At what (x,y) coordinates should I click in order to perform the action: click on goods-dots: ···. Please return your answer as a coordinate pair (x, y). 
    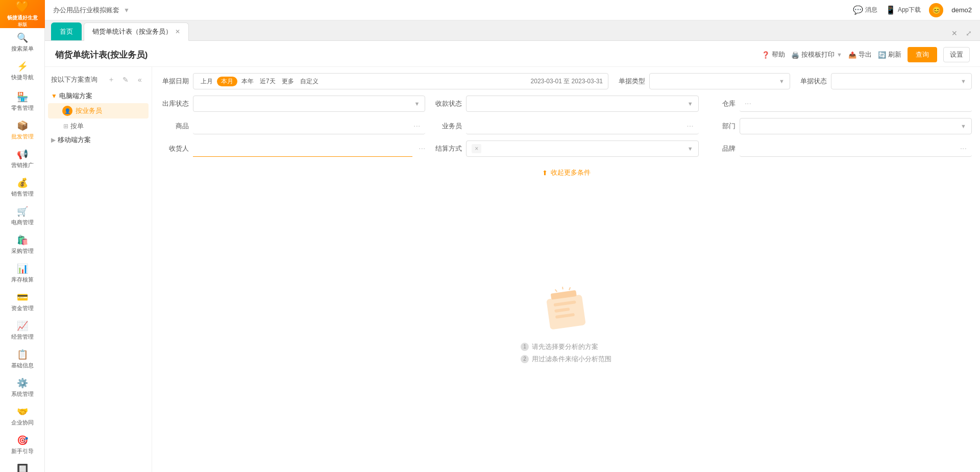
    Looking at the image, I should click on (416, 126).